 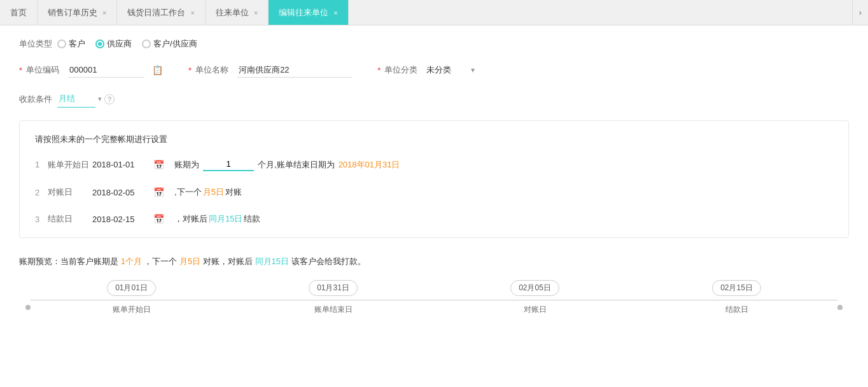 What do you see at coordinates (109, 99) in the screenshot?
I see `help-icon: ?` at bounding box center [109, 99].